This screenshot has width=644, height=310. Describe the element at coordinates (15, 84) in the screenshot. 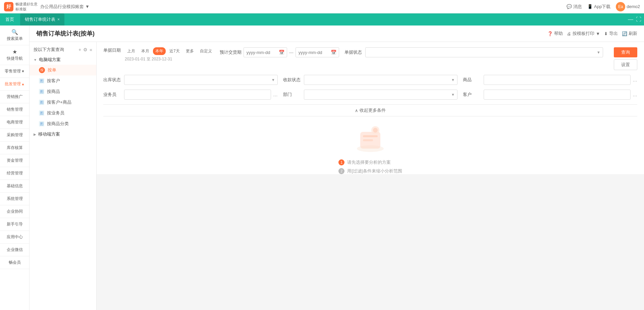

I see `sidebar-item-wholesale: 批发管理 ▲` at that location.